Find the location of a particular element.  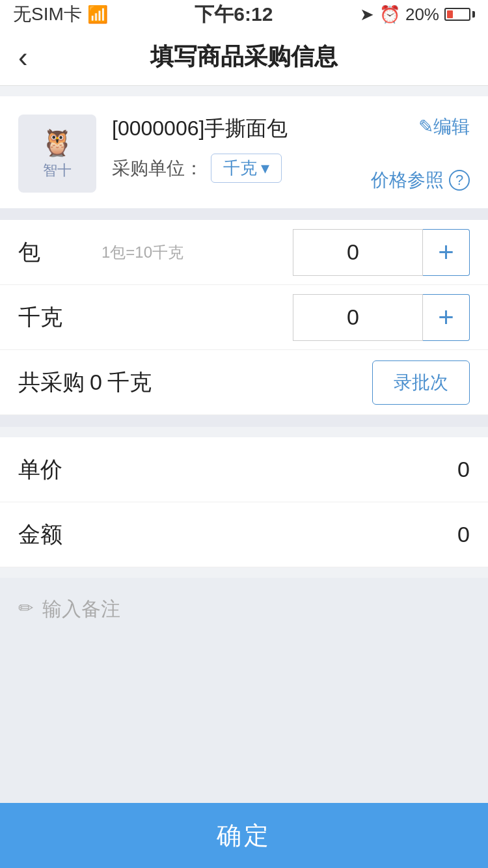

bag-input-box: + is located at coordinates (381, 252).